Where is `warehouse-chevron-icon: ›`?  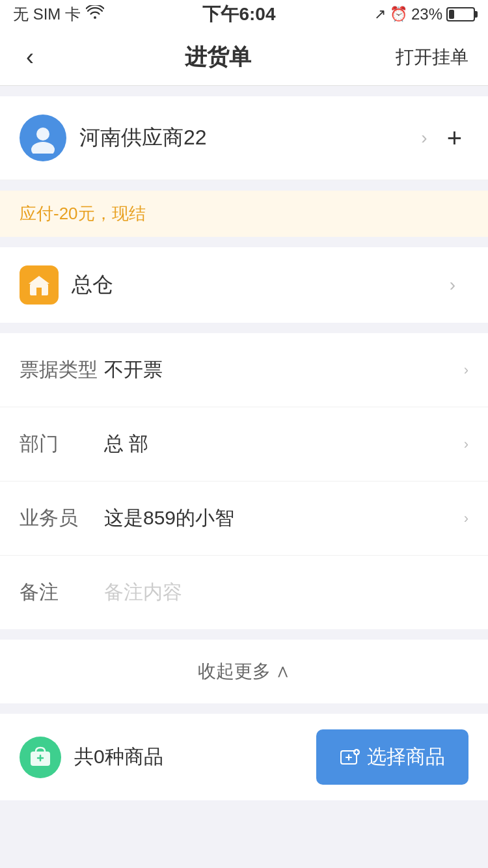 warehouse-chevron-icon: › is located at coordinates (453, 285).